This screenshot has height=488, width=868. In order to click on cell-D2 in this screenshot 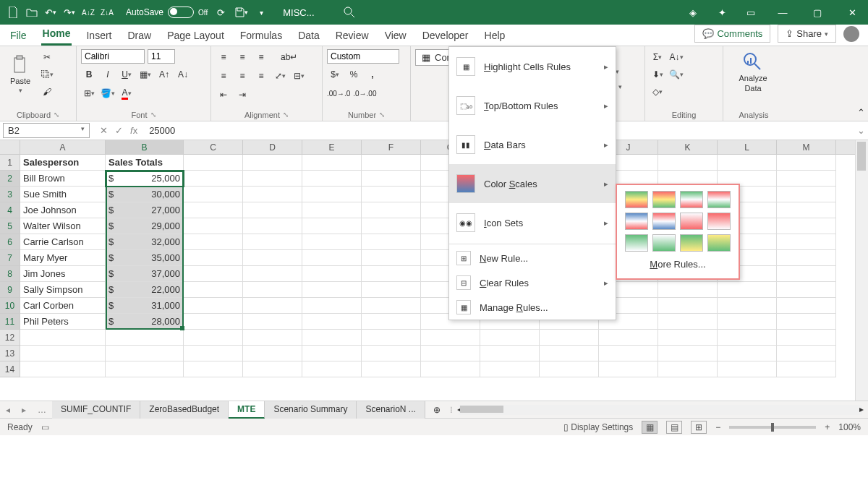, I will do `click(273, 179)`.